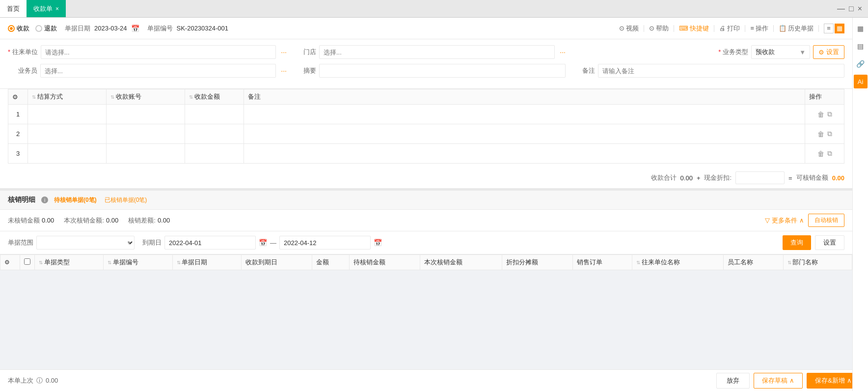 This screenshot has height=391, width=868. Describe the element at coordinates (85, 243) in the screenshot. I see `range-select` at that location.